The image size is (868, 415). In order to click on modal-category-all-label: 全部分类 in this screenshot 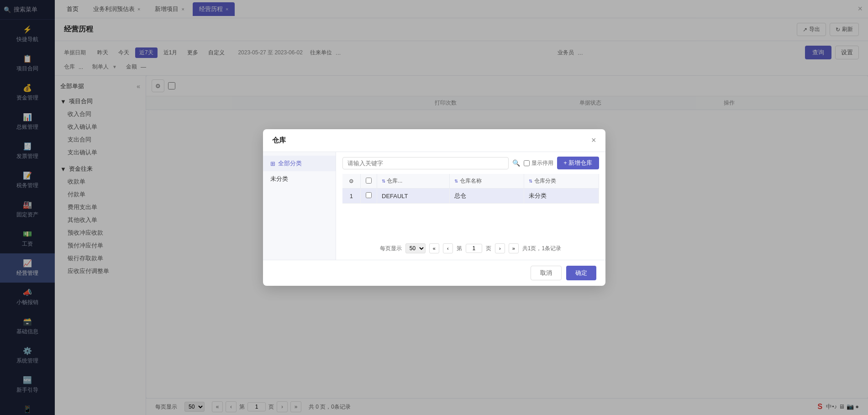, I will do `click(290, 163)`.